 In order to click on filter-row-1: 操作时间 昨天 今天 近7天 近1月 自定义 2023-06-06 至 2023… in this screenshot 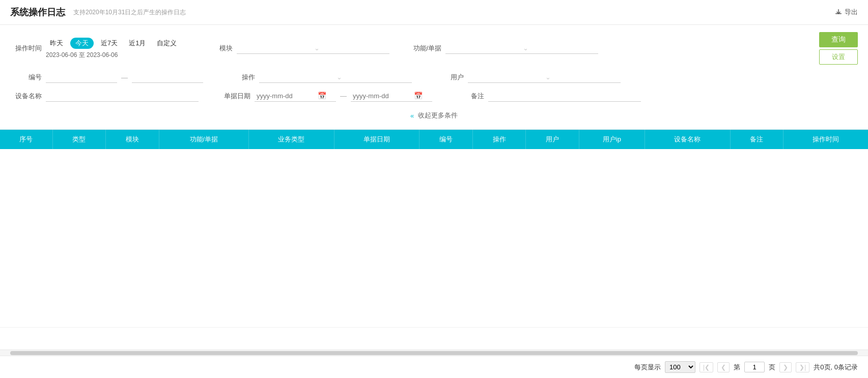, I will do `click(434, 48)`.